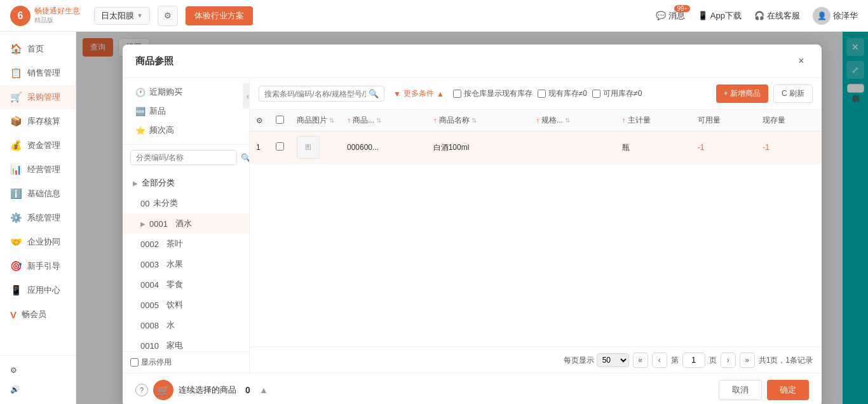  I want to click on prev-page-button: ‹, so click(660, 360).